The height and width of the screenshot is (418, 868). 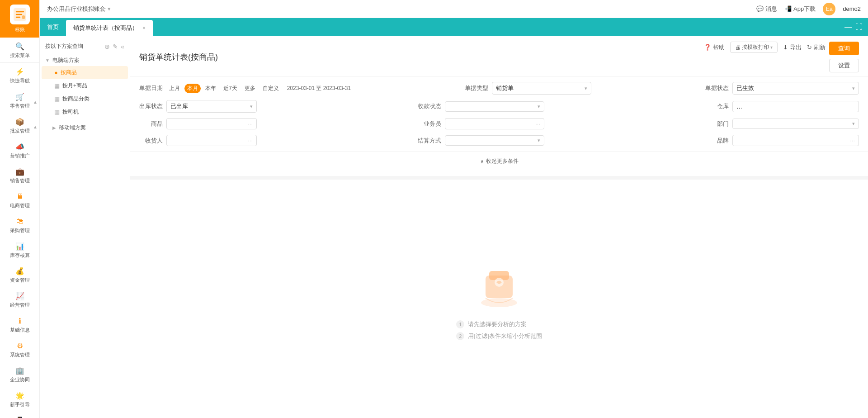 What do you see at coordinates (796, 140) in the screenshot?
I see `brand-select: ···` at bounding box center [796, 140].